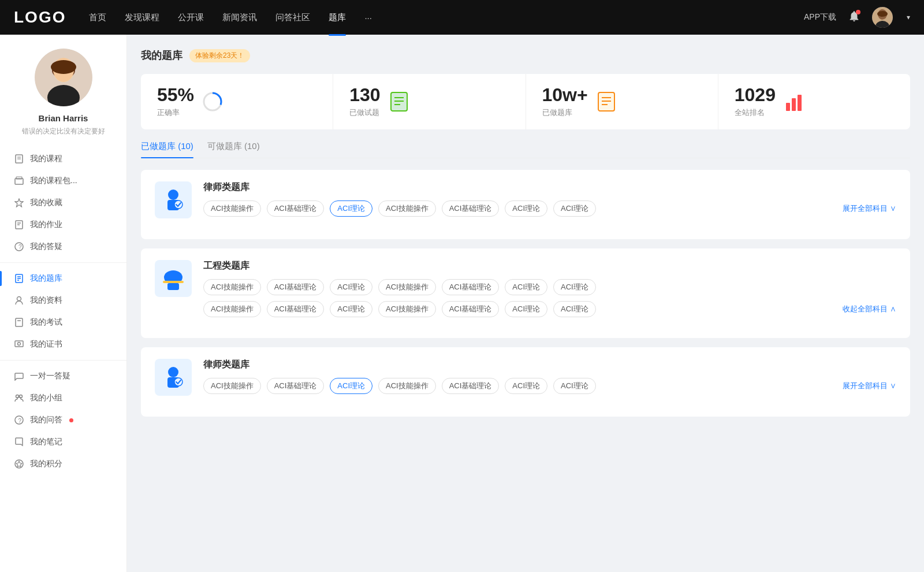  What do you see at coordinates (176, 95) in the screenshot?
I see `stat-value-correctrate: 55%` at bounding box center [176, 95].